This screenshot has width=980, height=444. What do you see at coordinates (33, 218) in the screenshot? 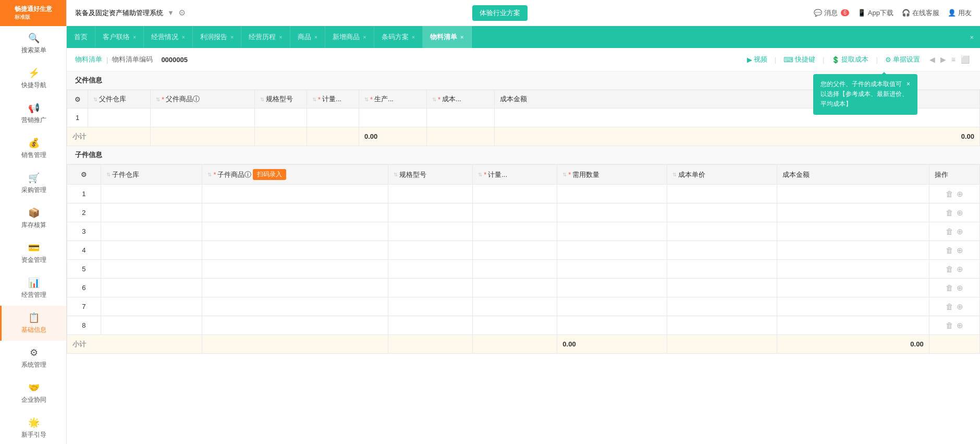
I see `sidebar-item-inventory: 📦 库存核算` at bounding box center [33, 218].